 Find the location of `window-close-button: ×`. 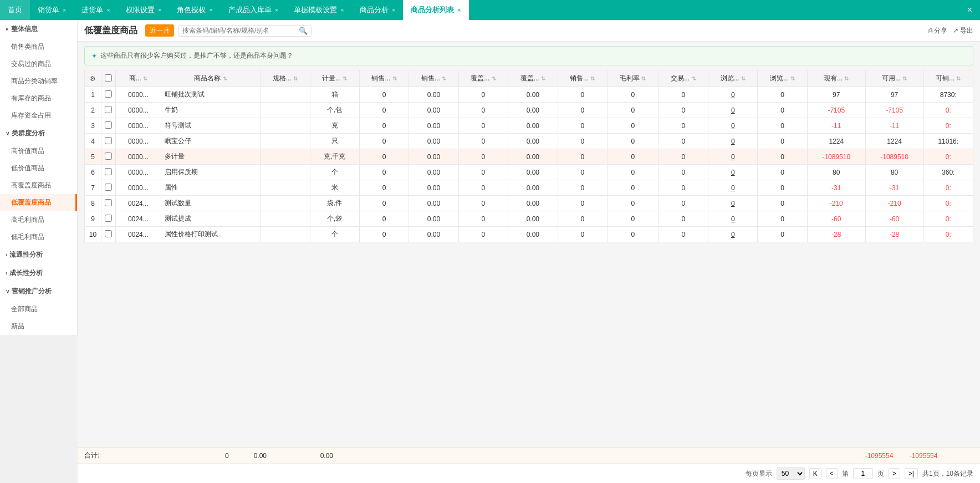

window-close-button: × is located at coordinates (970, 10).